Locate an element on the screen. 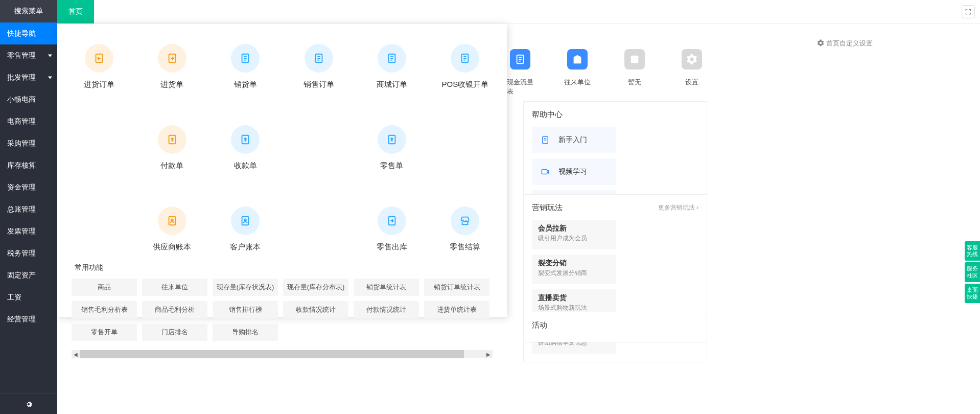  marketing-desc: 吸引用户成为会员 is located at coordinates (563, 238).